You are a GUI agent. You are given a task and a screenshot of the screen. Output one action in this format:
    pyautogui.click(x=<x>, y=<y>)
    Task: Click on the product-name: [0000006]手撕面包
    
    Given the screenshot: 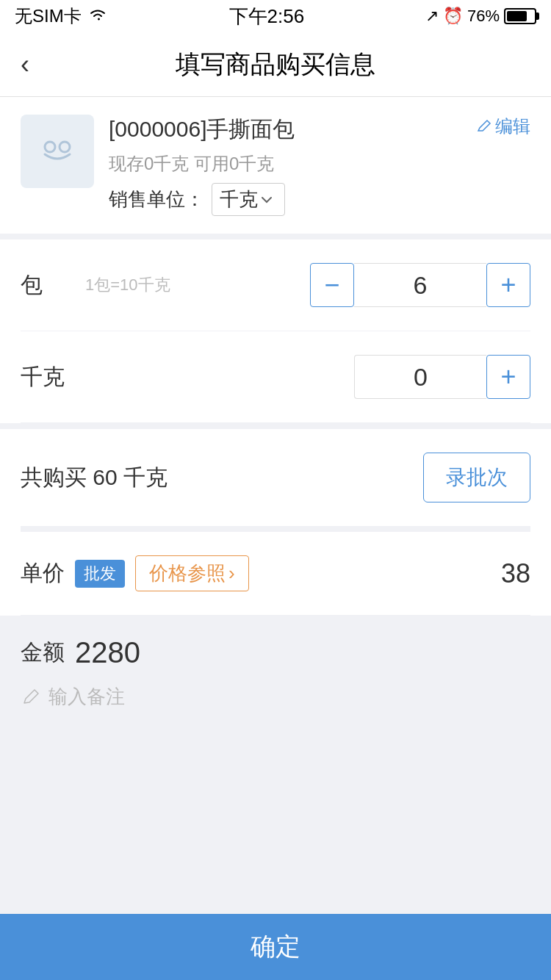 What is the action you would take?
    pyautogui.click(x=201, y=129)
    